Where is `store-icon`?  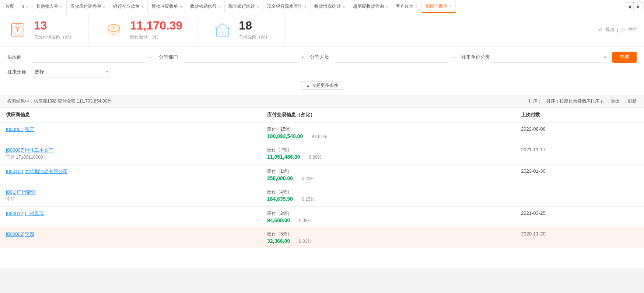 store-icon is located at coordinates (223, 30).